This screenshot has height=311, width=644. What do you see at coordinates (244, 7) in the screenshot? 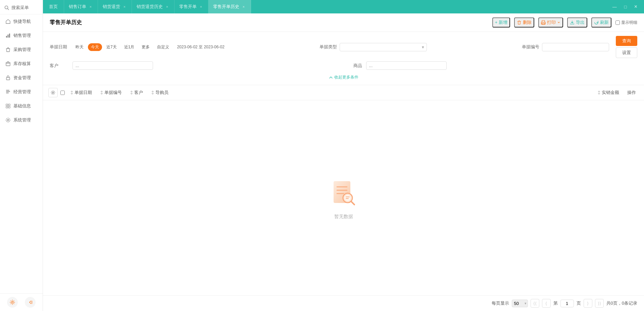
I see `tab-retail-open-history-close: ×` at bounding box center [244, 7].